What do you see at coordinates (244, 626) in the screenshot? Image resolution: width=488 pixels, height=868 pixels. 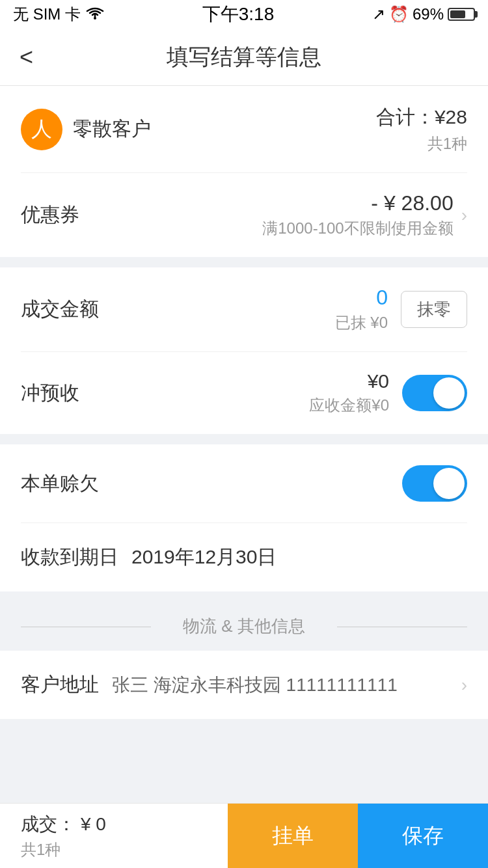 I see `logistics-label: 物流 & 其他信息` at bounding box center [244, 626].